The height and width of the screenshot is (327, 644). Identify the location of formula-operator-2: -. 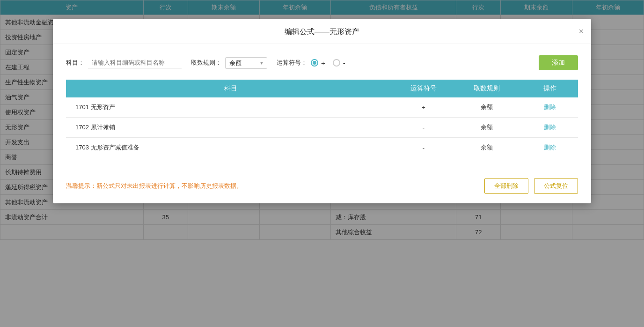
(424, 127).